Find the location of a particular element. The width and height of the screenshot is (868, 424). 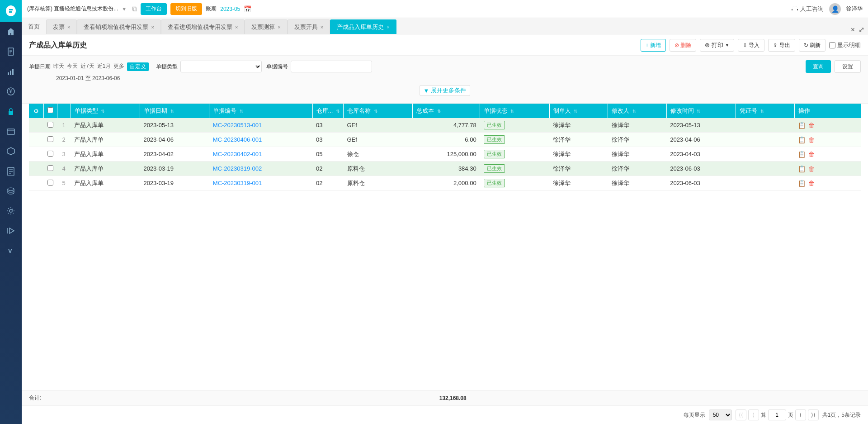

td-number-4: MC-20230319-001 is located at coordinates (261, 183).